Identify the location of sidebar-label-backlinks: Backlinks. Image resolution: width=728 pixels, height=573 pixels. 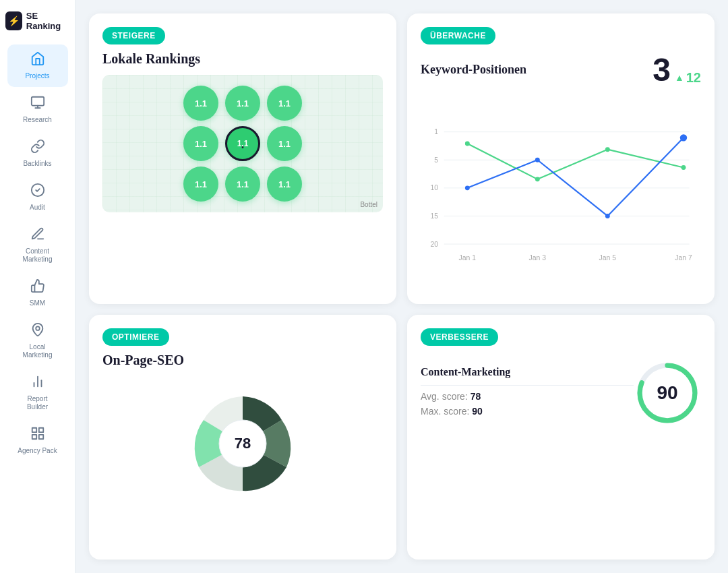
(37, 164).